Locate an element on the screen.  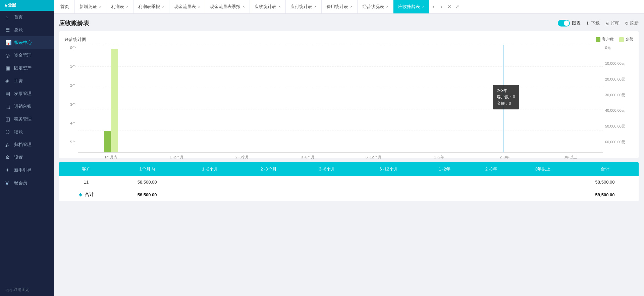
refresh-button: ↻ 刷新 is located at coordinates (632, 23).